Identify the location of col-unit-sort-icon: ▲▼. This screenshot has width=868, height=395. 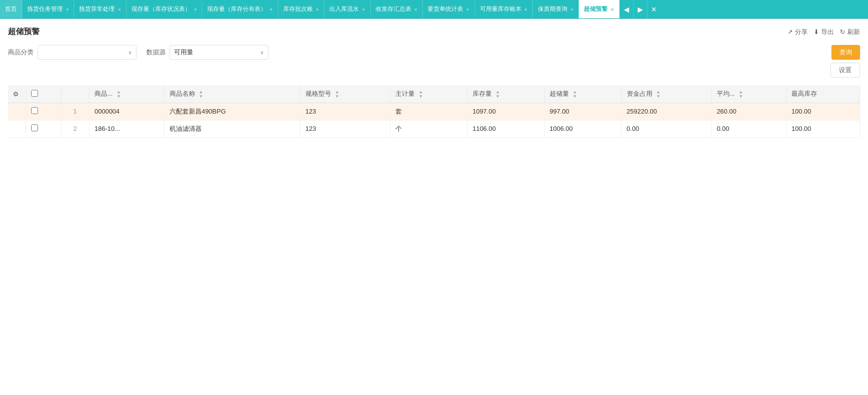
(421, 94).